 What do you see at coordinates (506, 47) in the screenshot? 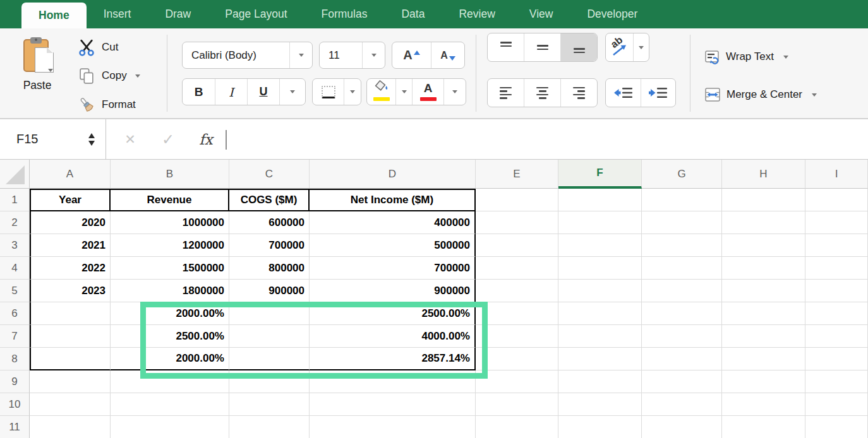
I see `align-top-button` at bounding box center [506, 47].